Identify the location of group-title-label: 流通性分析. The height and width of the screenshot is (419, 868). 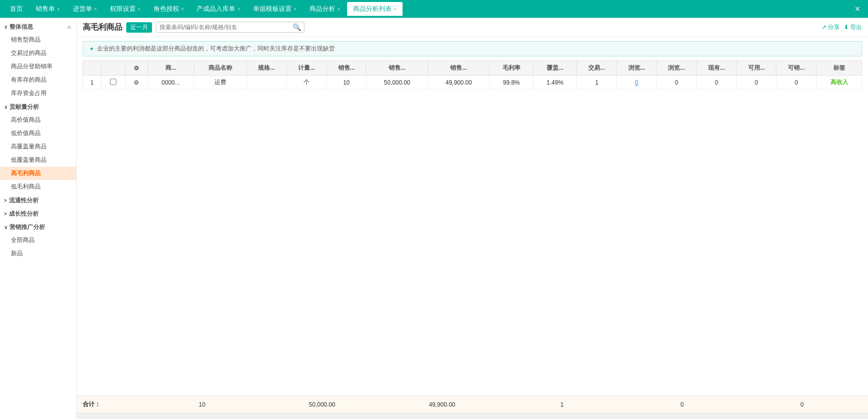
(24, 201).